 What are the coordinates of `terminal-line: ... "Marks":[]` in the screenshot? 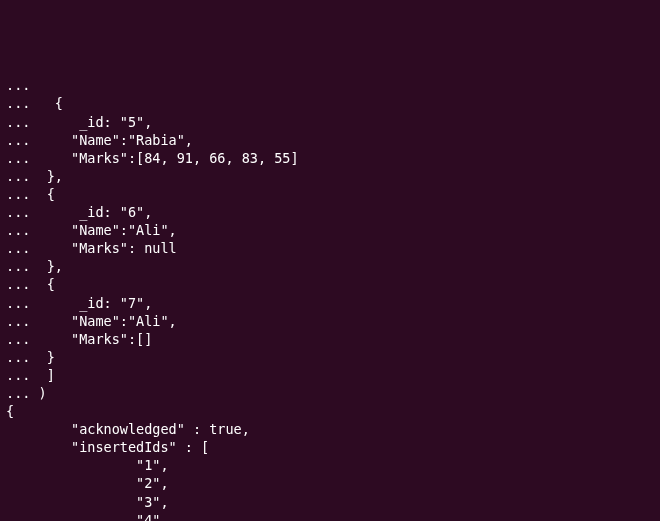 It's located at (79, 339).